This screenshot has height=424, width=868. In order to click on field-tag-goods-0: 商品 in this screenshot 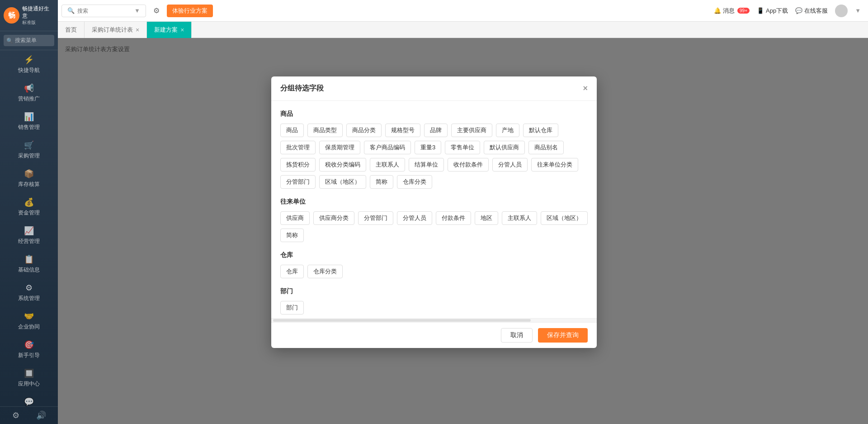, I will do `click(292, 130)`.